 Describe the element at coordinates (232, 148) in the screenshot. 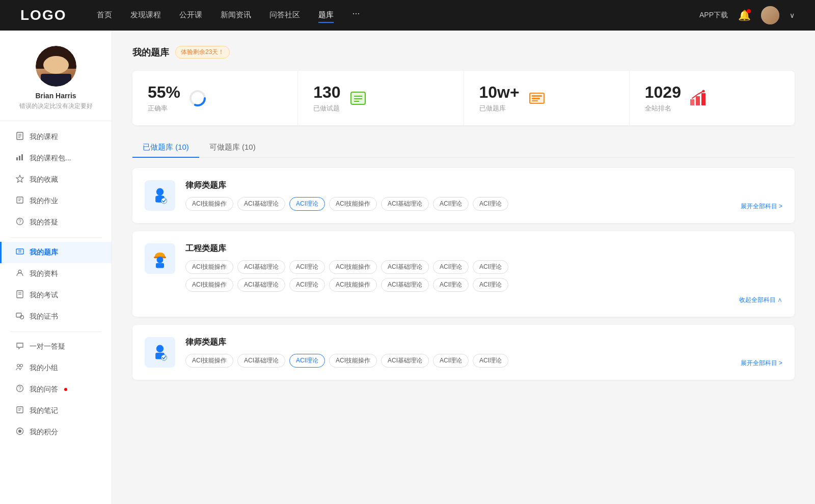

I see `tab-todo: 可做题库 (10)` at that location.